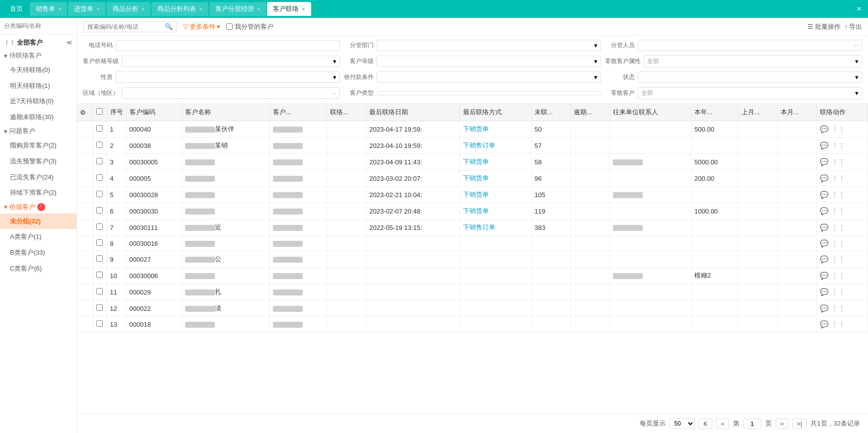  I want to click on sidebar-item-declining: 持续下滑客户(2), so click(38, 193).